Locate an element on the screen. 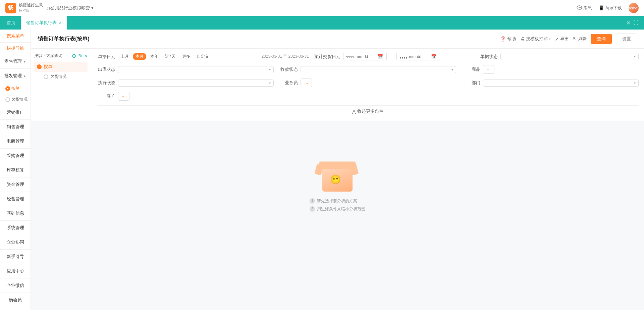 This screenshot has height=310, width=644. sidebar-item-appcenter: 应用中心 is located at coordinates (15, 271).